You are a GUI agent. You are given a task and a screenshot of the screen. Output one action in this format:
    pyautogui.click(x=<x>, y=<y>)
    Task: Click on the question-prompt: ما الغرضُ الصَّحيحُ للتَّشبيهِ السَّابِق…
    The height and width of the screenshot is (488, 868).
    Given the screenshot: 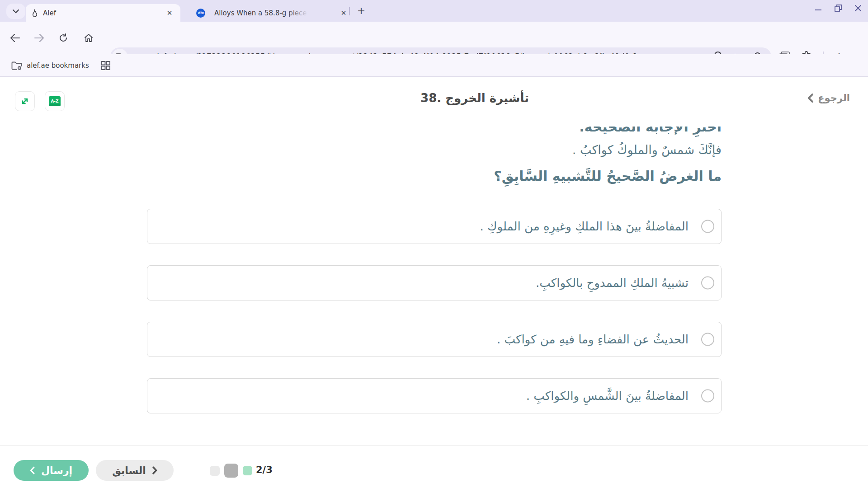 What is the action you would take?
    pyautogui.click(x=434, y=176)
    